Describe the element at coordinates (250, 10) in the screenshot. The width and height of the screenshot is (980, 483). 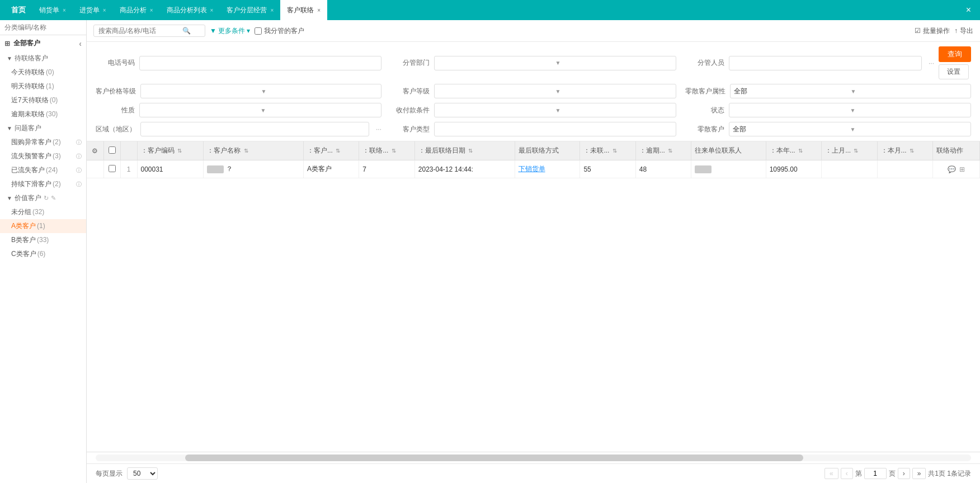
I see `nav-tab-customer-layer: 客户分层经营 ×` at that location.